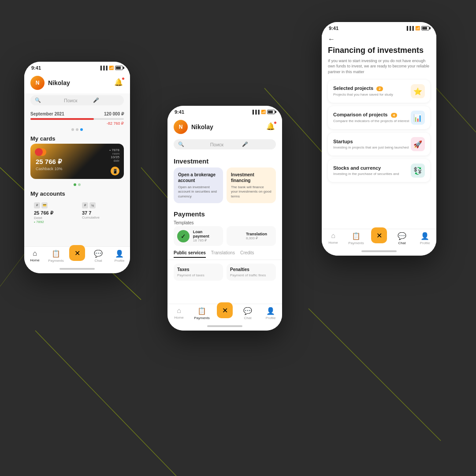  What do you see at coordinates (334, 28) in the screenshot?
I see `time-3: 9:41` at bounding box center [334, 28].